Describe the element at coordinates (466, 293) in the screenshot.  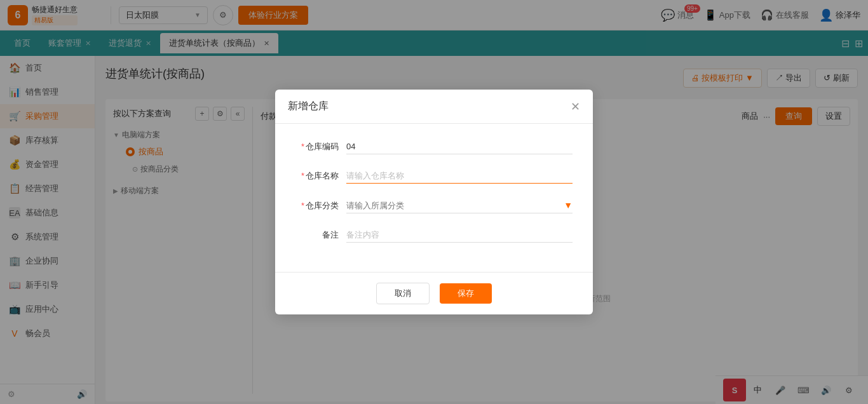
I see `save-button: 保存` at that location.